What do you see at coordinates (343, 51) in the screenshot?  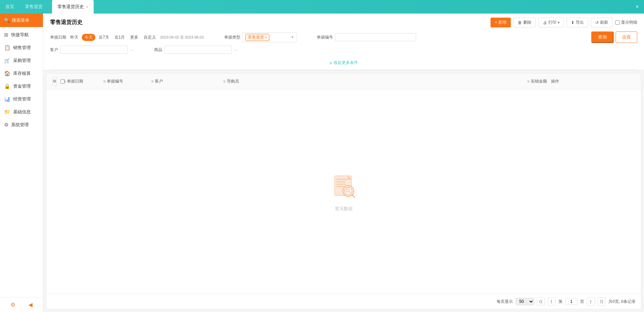 I see `filter-area: 单据日期 昨天 今天 近7天 近1月 更多 自定义 2023-06-02 至 2…` at bounding box center [343, 51].